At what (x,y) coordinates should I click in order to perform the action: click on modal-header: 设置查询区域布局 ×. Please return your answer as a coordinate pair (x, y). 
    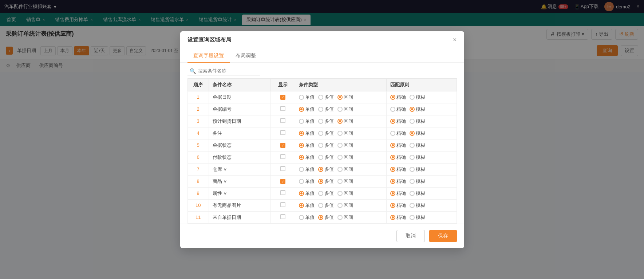
    Looking at the image, I should click on (322, 40).